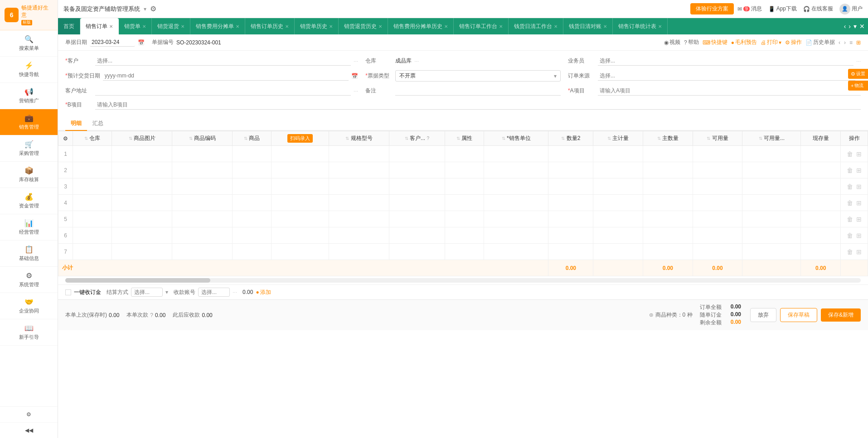 The height and width of the screenshot is (438, 868). What do you see at coordinates (29, 414) in the screenshot?
I see `sidebar-settings-btn: ⚙` at bounding box center [29, 414].